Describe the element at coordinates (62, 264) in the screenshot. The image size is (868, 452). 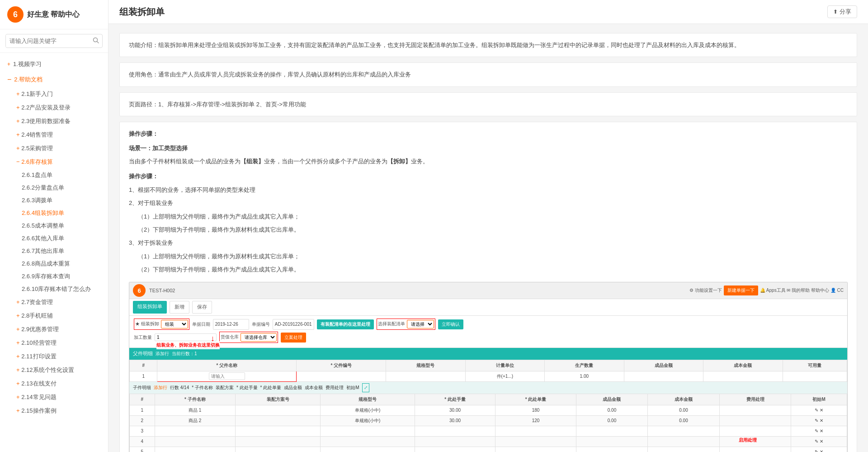
I see `sidebar-item-cost-recalc: 2.6.8商品成本重算` at that location.